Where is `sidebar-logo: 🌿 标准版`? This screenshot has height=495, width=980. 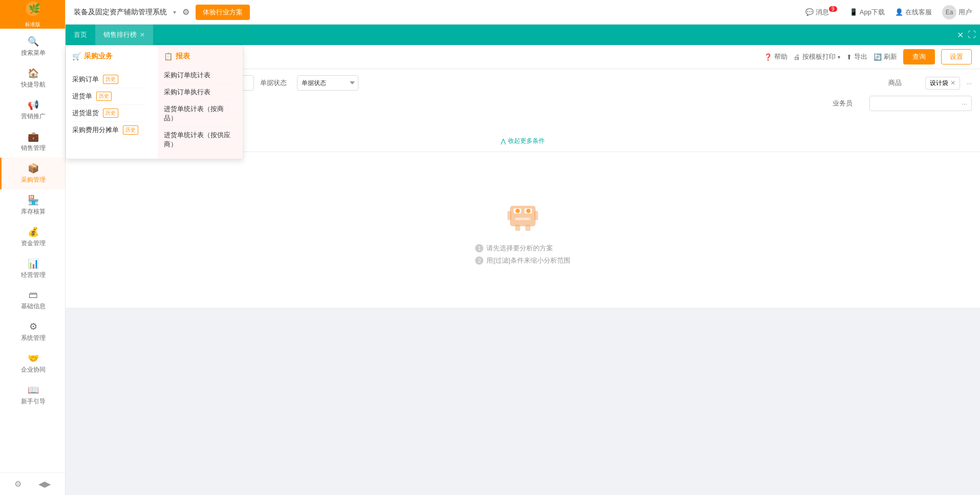
sidebar-logo: 🌿 标准版 is located at coordinates (33, 14).